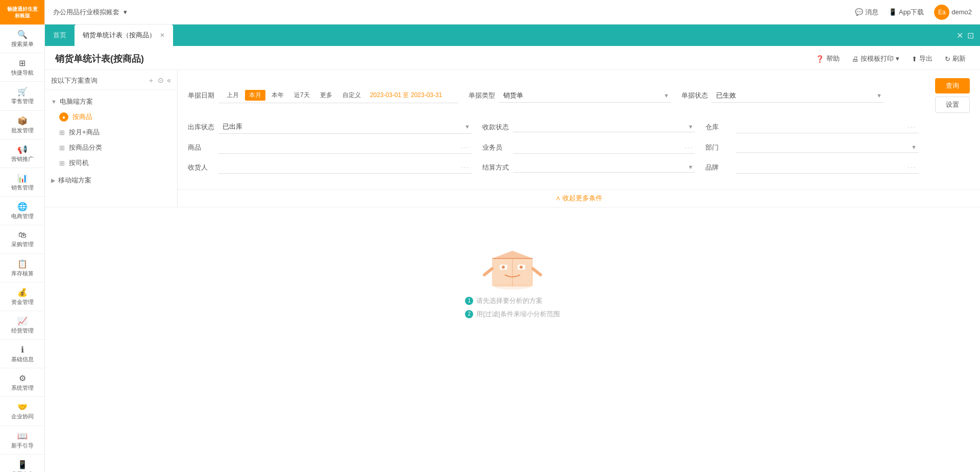 The width and height of the screenshot is (980, 472). Describe the element at coordinates (22, 9) in the screenshot. I see `logo-text: 畅捷通好生意` at that location.